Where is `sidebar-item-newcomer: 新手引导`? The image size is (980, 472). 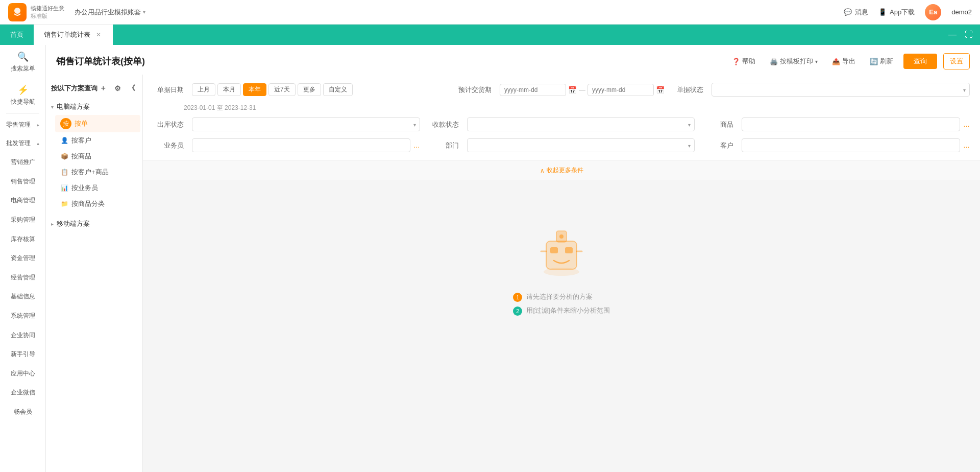
sidebar-item-newcomer: 新手引导 is located at coordinates (22, 355).